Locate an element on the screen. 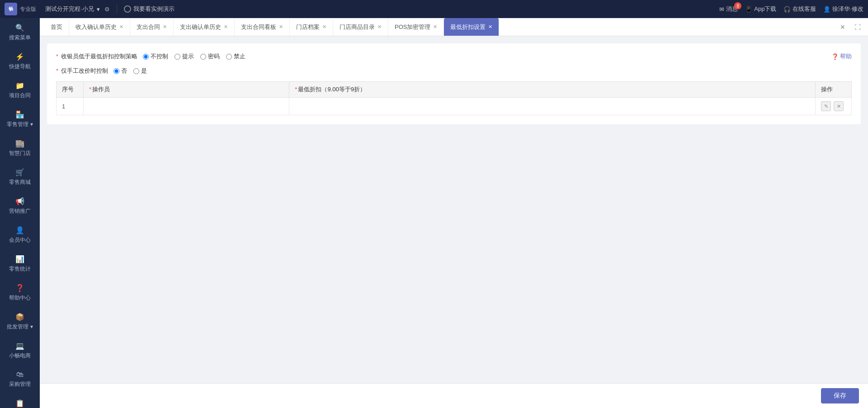 This screenshot has height=408, width=868. tab-payment-confirm-history: 支出确认单历史 ✕ is located at coordinates (204, 27).